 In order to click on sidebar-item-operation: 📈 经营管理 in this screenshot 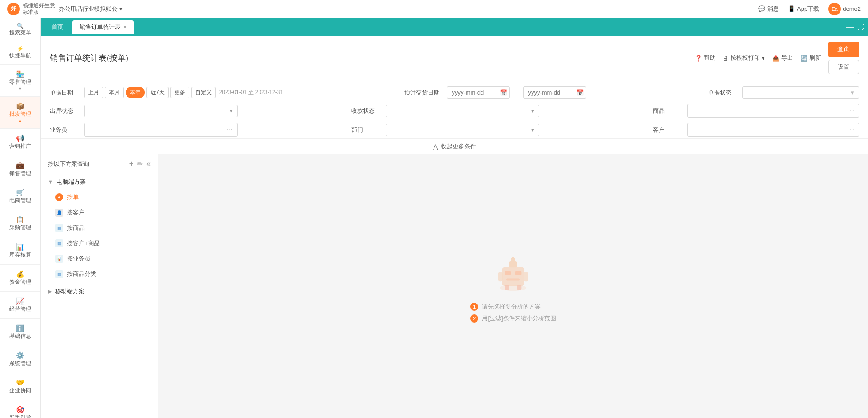, I will do `click(20, 305)`.